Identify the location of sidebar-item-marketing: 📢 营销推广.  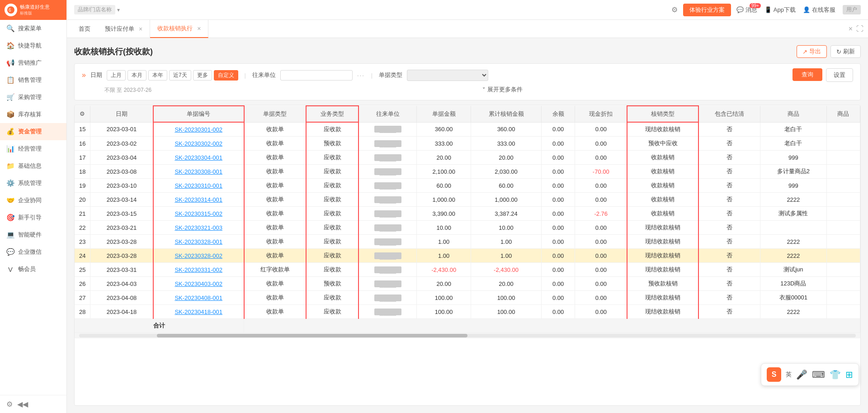
(33, 63).